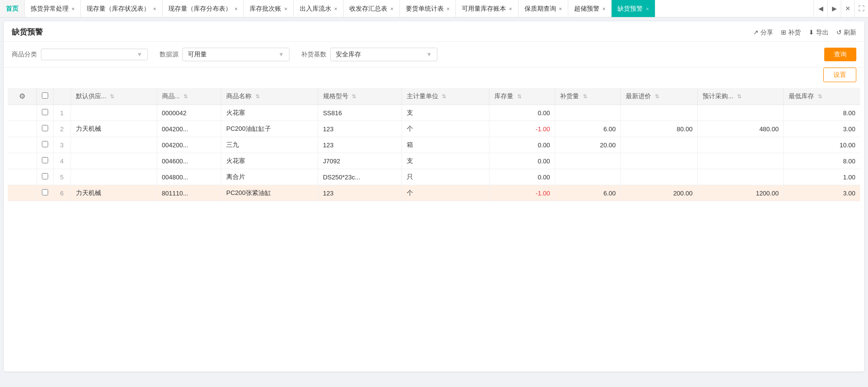 The width and height of the screenshot is (868, 387). Describe the element at coordinates (818, 33) in the screenshot. I see `export-button: ⬇ 导出` at that location.